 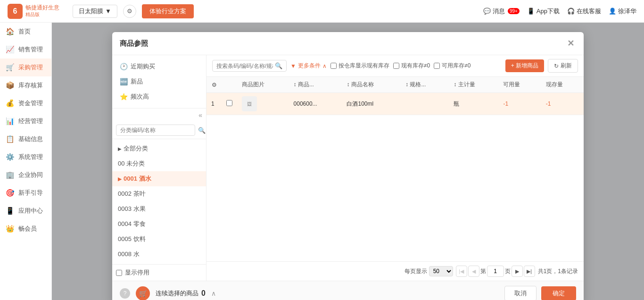 I want to click on sidebar-item-app-center: 📱 应用中心, so click(x=25, y=211).